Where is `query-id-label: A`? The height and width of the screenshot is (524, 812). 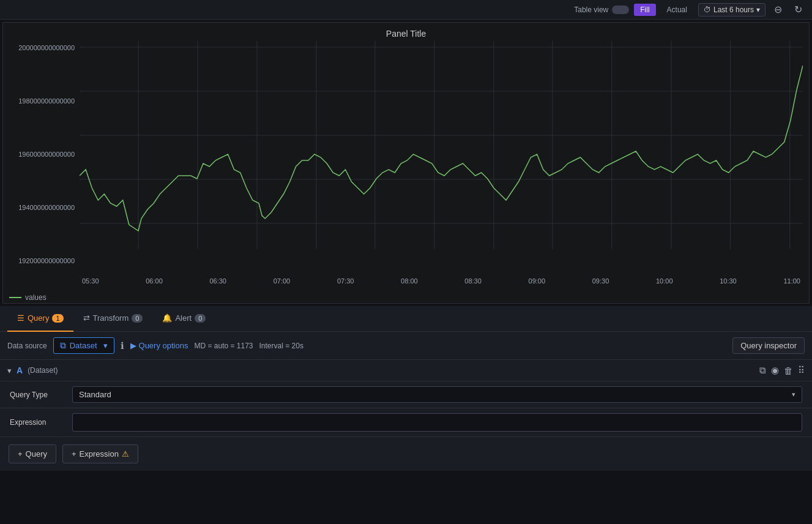
query-id-label: A is located at coordinates (20, 370).